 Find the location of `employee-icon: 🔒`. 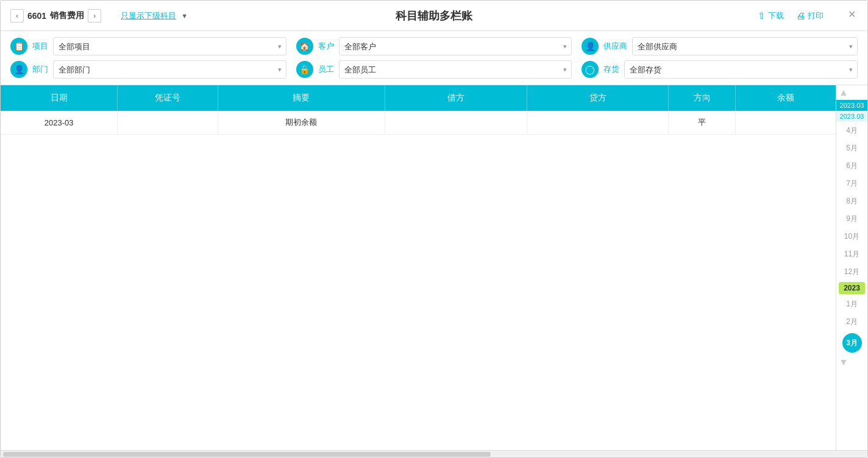

employee-icon: 🔒 is located at coordinates (305, 69).